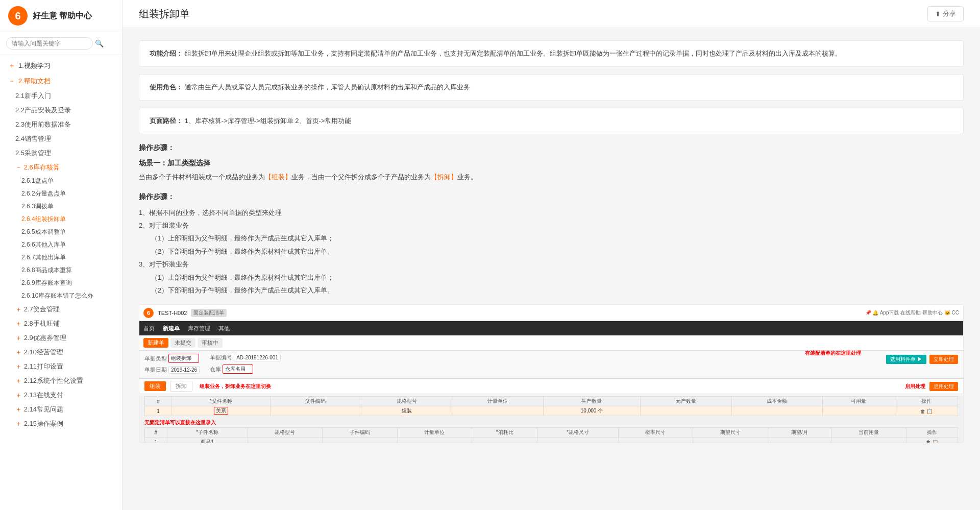  Describe the element at coordinates (164, 14) in the screenshot. I see `page-title: 组装拆卸单` at that location.